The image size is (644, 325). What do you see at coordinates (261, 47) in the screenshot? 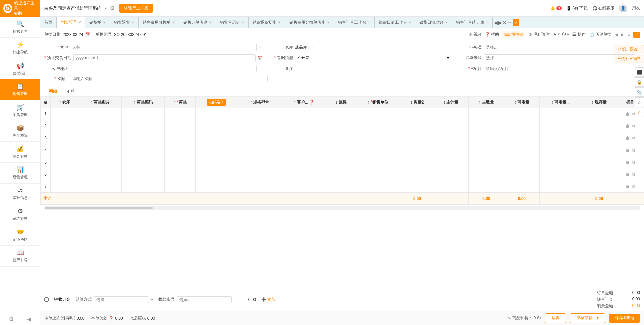
I see `customer-more-icon: ···` at bounding box center [261, 47].